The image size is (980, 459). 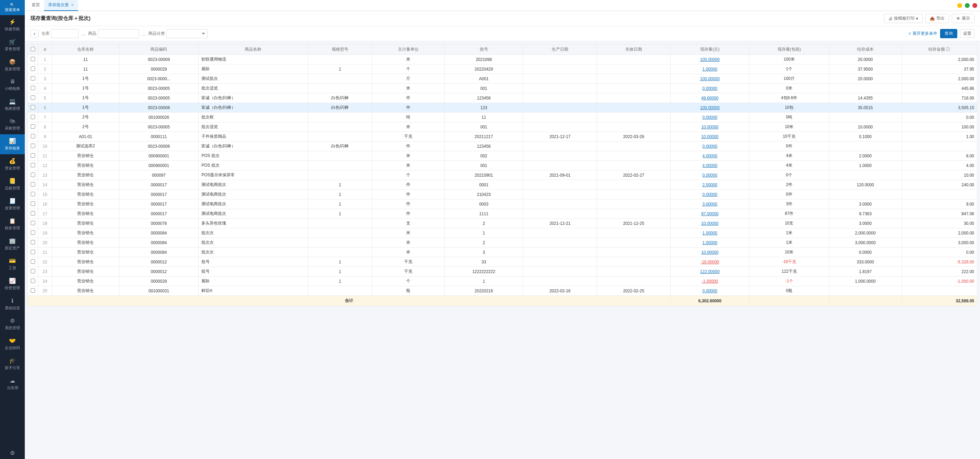 What do you see at coordinates (12, 105) in the screenshot?
I see `sidebar-item-ecommerce: 💻 电商管理` at bounding box center [12, 105].